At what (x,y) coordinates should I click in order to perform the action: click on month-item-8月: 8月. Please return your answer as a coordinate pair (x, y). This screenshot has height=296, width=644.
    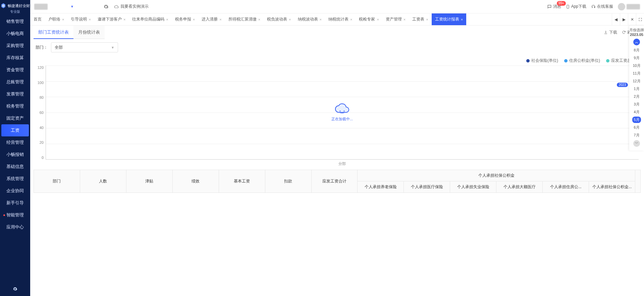
    Looking at the image, I should click on (637, 50).